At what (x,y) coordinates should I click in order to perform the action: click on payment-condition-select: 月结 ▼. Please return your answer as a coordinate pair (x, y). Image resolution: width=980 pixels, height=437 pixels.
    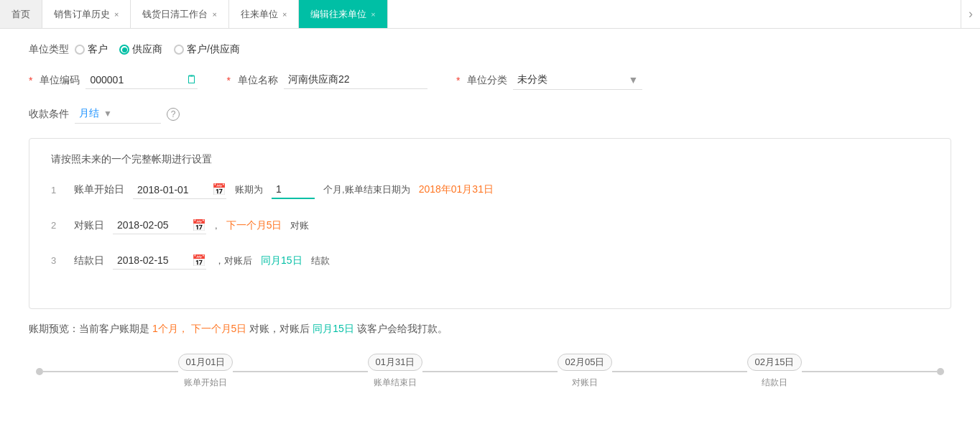
    Looking at the image, I should click on (118, 114).